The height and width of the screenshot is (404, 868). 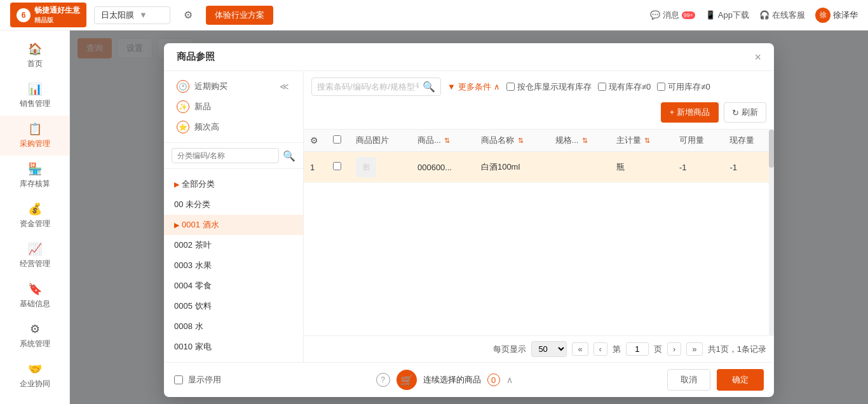 What do you see at coordinates (368, 86) in the screenshot?
I see `product-search-input` at bounding box center [368, 86].